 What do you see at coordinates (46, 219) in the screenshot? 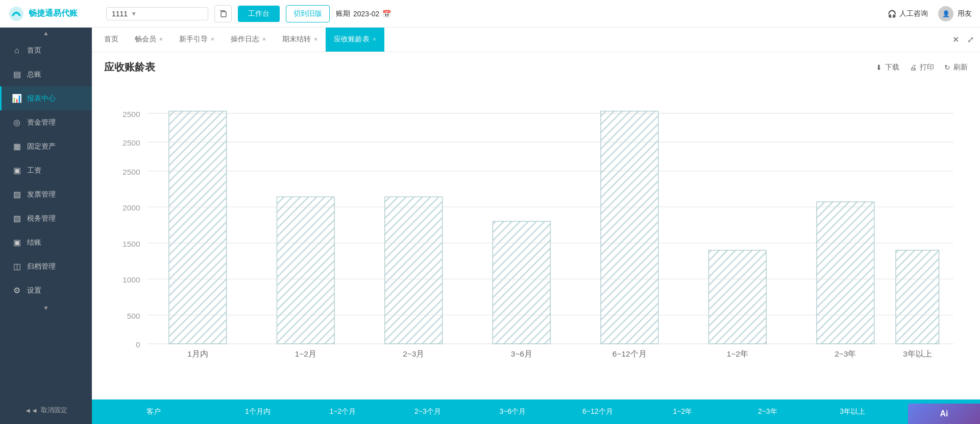
I see `sidebar-item-tax: ▧ 税务管理` at bounding box center [46, 219].